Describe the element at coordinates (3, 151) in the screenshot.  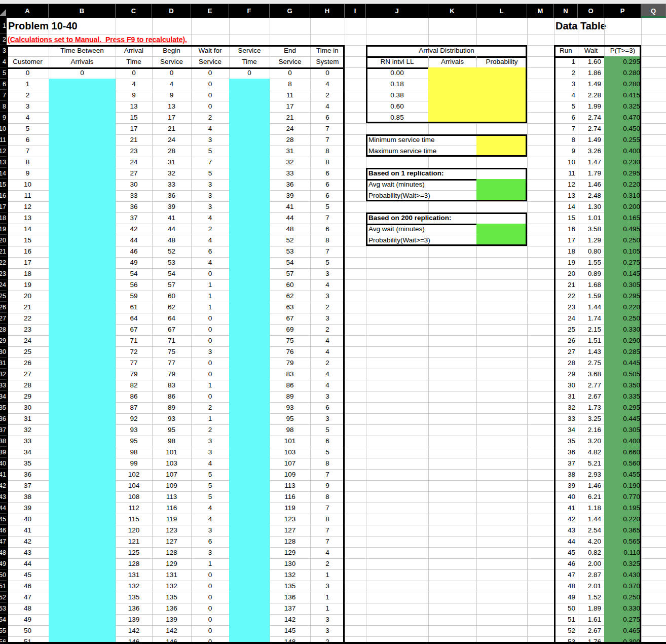
I see `row-header-12: 12` at that location.